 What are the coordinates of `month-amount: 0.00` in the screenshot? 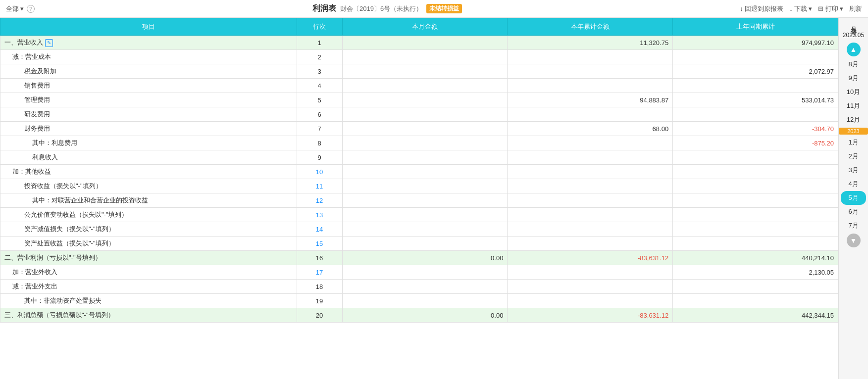 It's located at (425, 316).